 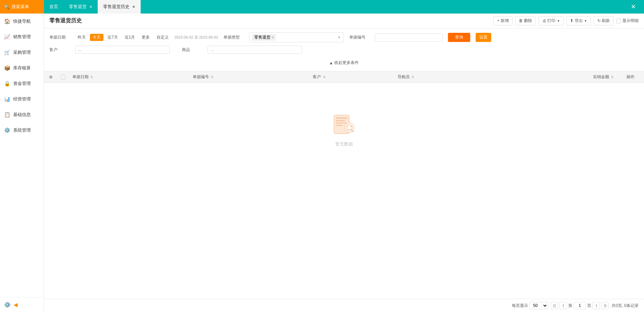 I want to click on delete-button: 🗑 删除, so click(x=525, y=21).